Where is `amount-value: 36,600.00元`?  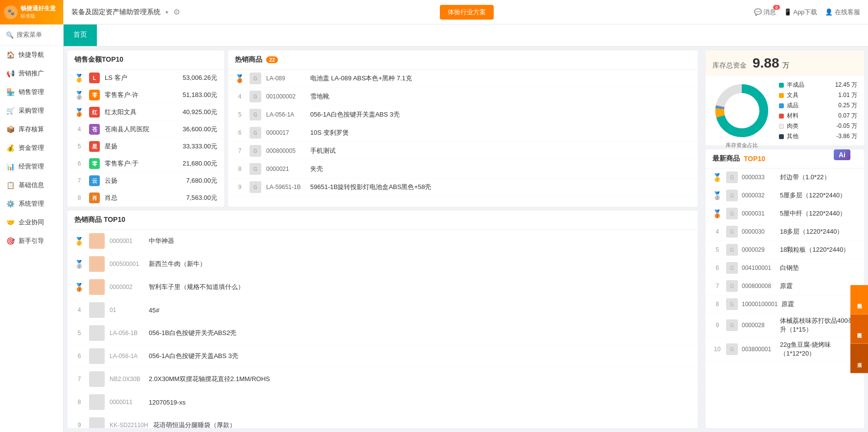 amount-value: 36,600.00元 is located at coordinates (200, 129).